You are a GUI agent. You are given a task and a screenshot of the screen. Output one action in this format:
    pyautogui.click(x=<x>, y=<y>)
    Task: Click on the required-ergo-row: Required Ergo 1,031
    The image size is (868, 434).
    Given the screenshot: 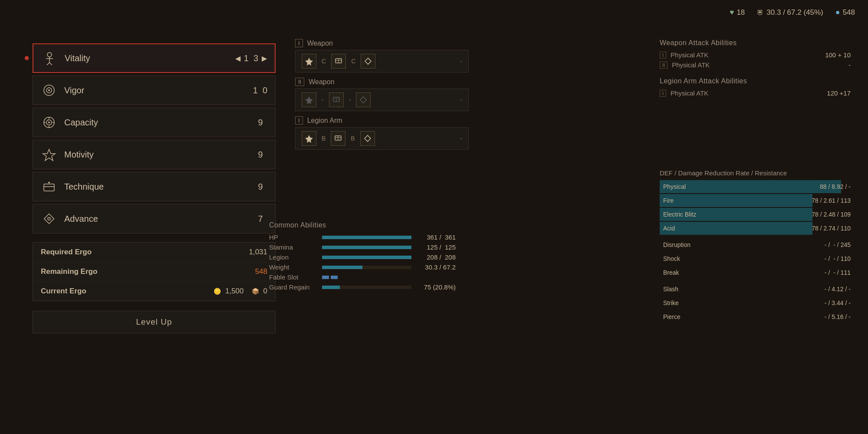 What is the action you would take?
    pyautogui.click(x=154, y=253)
    